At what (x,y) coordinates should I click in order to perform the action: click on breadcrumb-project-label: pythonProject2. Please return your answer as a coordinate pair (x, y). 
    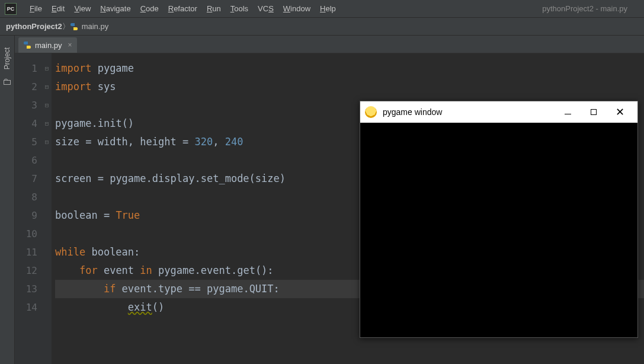
    Looking at the image, I should click on (34, 26).